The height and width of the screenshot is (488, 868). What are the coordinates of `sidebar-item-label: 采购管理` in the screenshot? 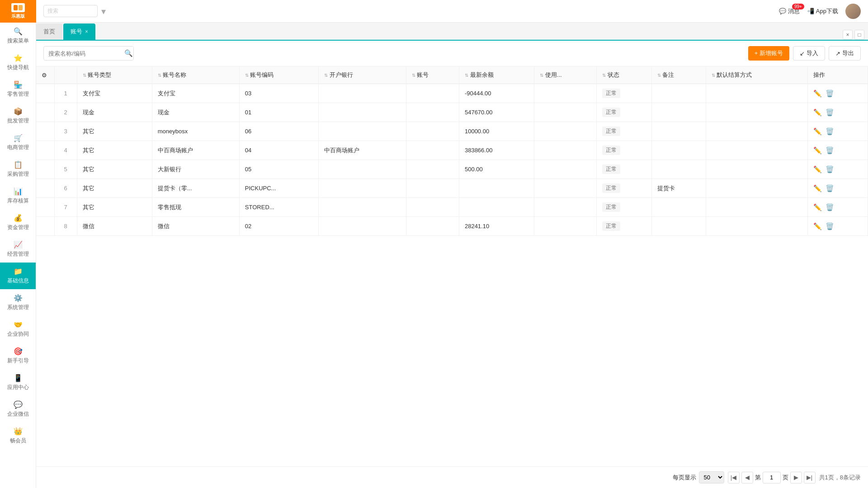 It's located at (18, 174).